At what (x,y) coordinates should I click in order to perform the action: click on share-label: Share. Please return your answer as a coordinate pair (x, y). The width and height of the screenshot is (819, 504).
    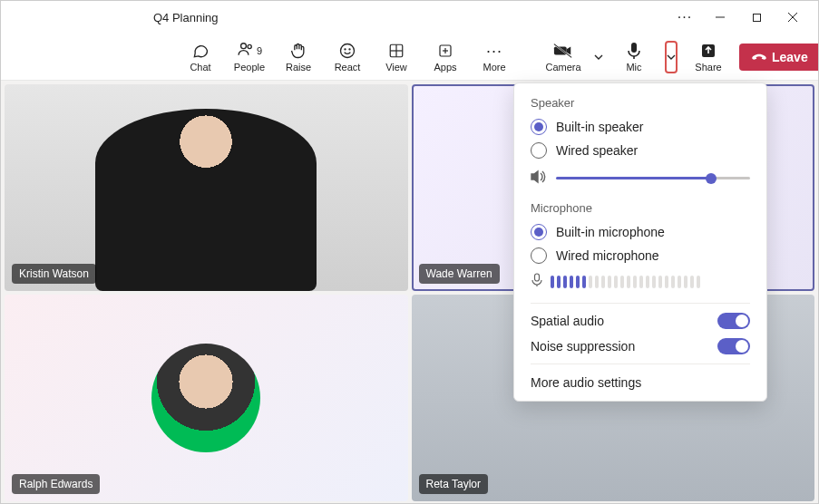
    Looking at the image, I should click on (707, 67).